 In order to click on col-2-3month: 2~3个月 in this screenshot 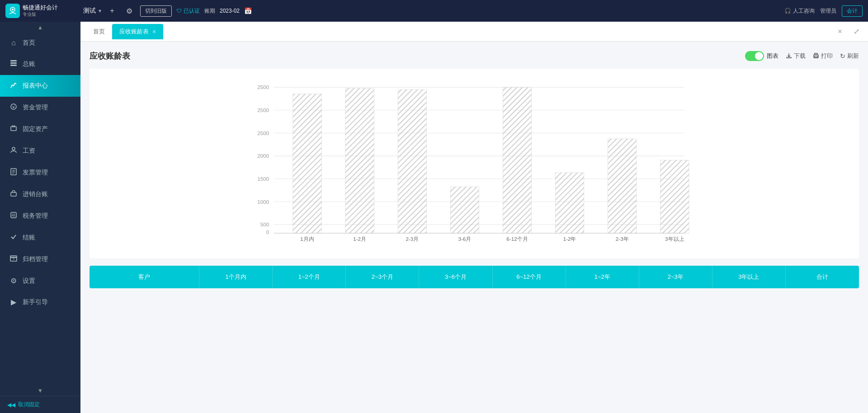, I will do `click(382, 277)`.